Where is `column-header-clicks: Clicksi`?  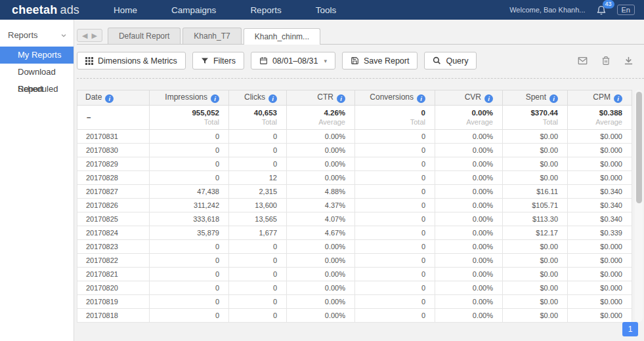 column-header-clicks: Clicksi is located at coordinates (258, 98).